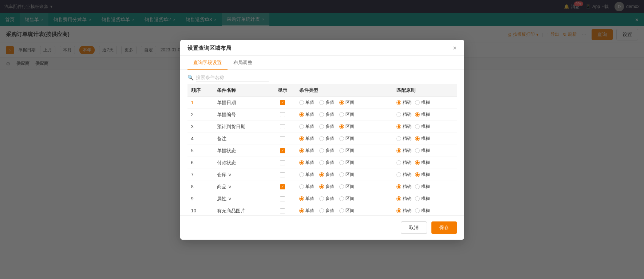 This screenshot has height=279, width=644. What do you see at coordinates (426, 114) in the screenshot?
I see `radio-label: 模糊` at bounding box center [426, 114].